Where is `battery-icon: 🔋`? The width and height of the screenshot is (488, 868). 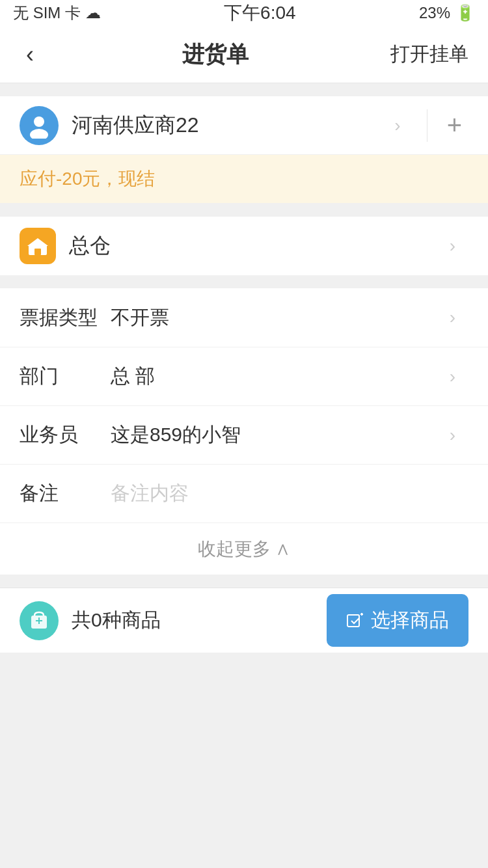
battery-icon: 🔋 is located at coordinates (465, 13).